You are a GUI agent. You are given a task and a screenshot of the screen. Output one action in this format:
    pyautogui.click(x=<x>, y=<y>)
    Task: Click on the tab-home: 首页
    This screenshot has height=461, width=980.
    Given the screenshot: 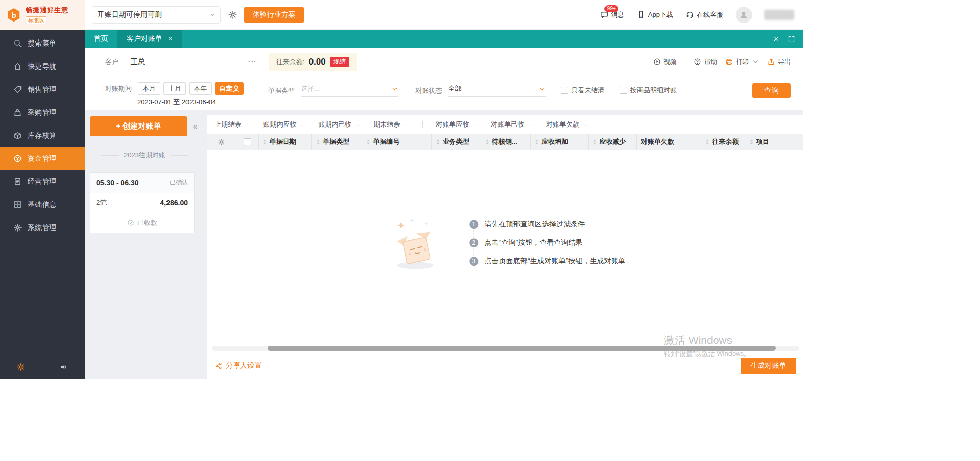 What is the action you would take?
    pyautogui.click(x=101, y=39)
    